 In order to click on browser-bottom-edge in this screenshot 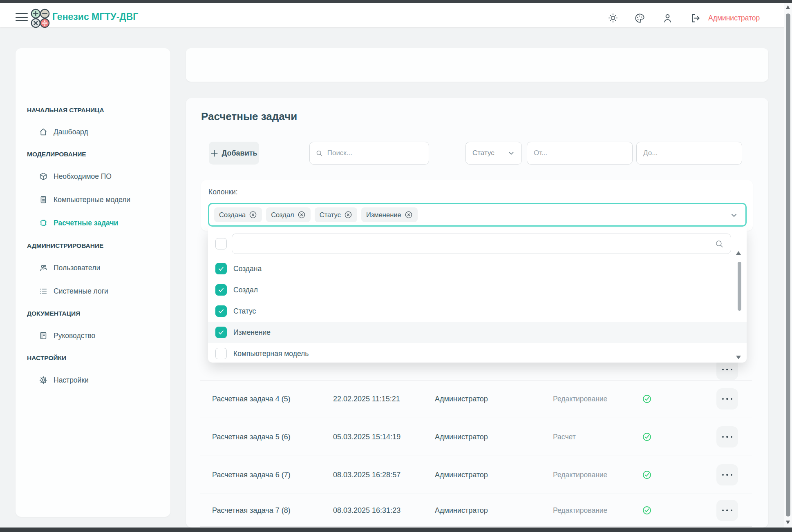, I will do `click(396, 530)`.